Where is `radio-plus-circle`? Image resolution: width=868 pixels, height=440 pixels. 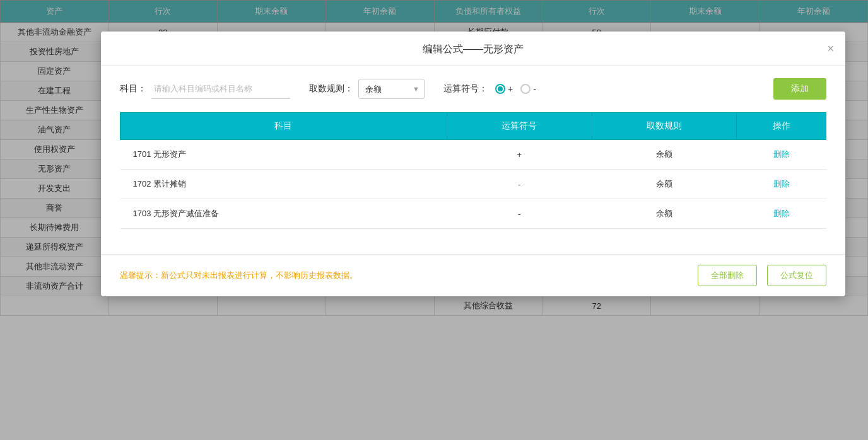 radio-plus-circle is located at coordinates (500, 89).